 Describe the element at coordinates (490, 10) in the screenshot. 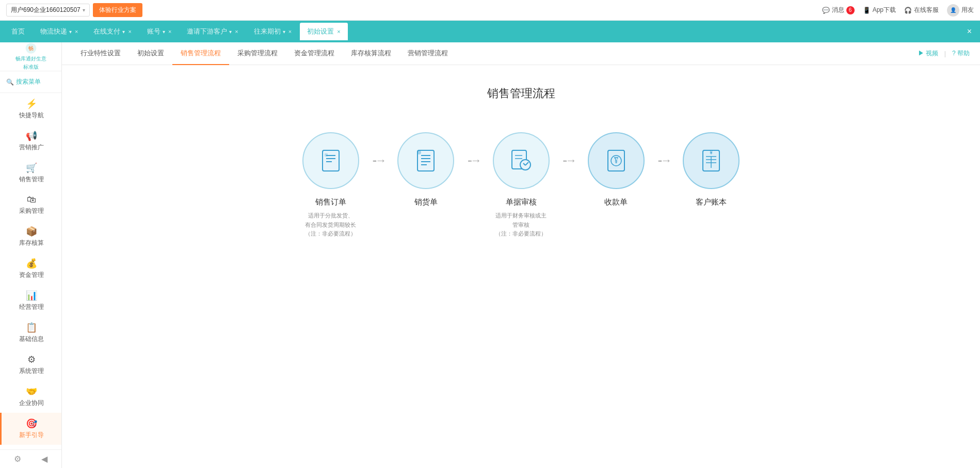

I see `top-bar: 用户690企业1660120507 ▾ 体验行业方案 💬 消息 6 📱 App下…` at that location.